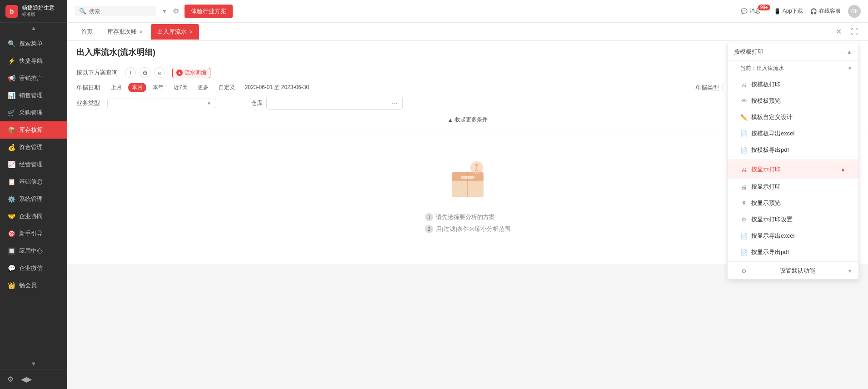  Describe the element at coordinates (467, 217) in the screenshot. I see `empty-tip-1: 1 请先选择要分析的方案` at that location.